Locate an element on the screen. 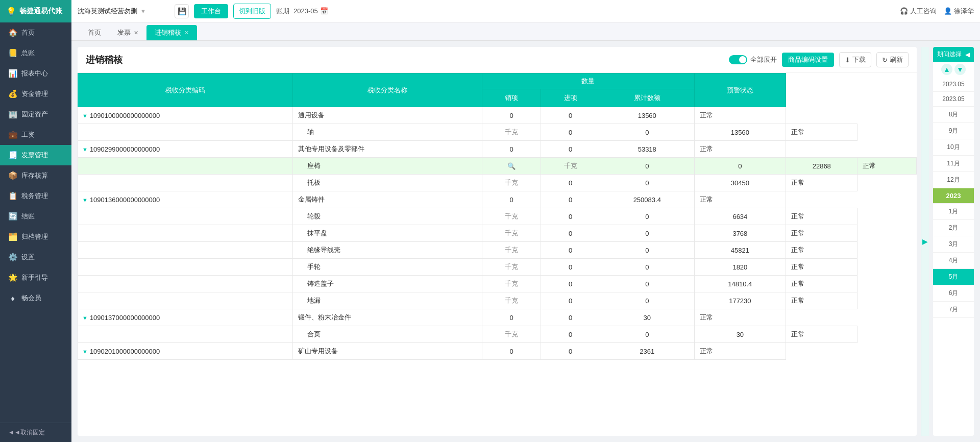 The height and width of the screenshot is (442, 980). product-code-button: 商品编码设置 is located at coordinates (808, 60).